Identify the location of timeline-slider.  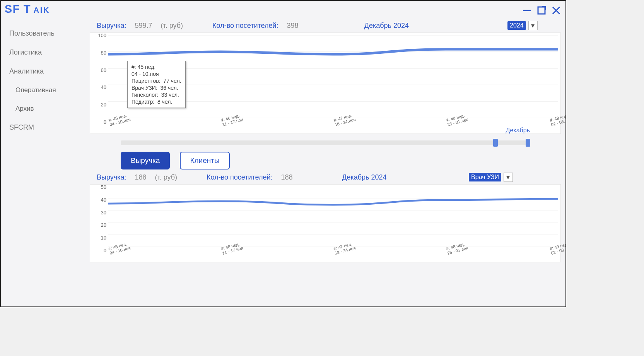
(325, 143).